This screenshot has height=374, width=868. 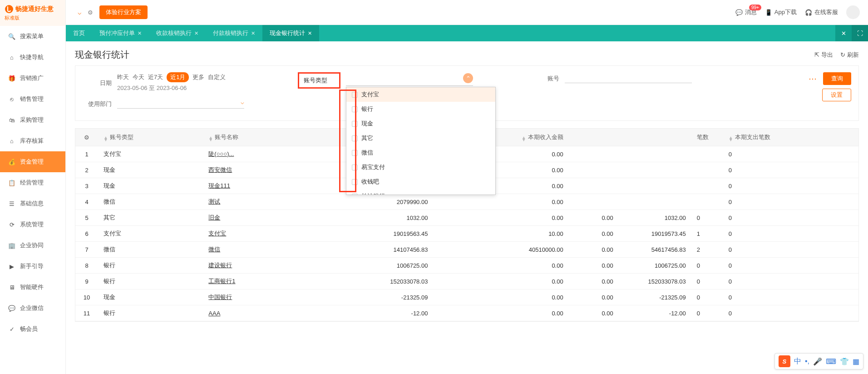 What do you see at coordinates (177, 33) in the screenshot?
I see `tab-2: 收款核销执行✕` at bounding box center [177, 33].